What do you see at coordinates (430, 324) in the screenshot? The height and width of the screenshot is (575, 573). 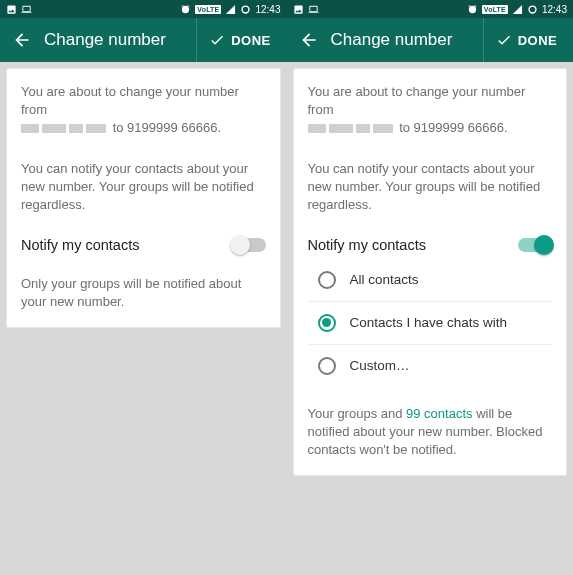 I see `option-chats-contacts: Contacts I have chats with` at bounding box center [430, 324].